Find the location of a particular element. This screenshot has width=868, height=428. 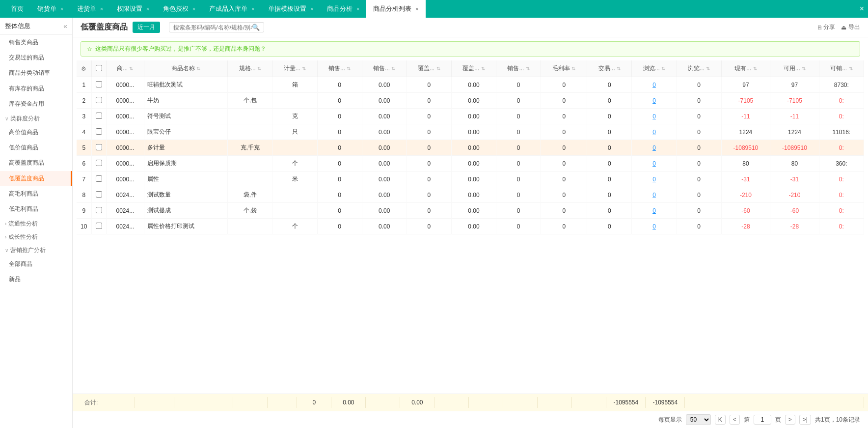

search-icon: 🔍 is located at coordinates (256, 28).